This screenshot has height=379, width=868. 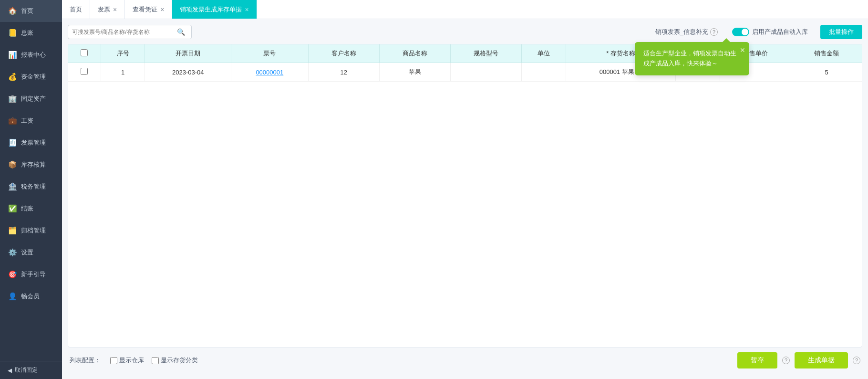 I want to click on auto-warehouse-toggle, so click(x=741, y=32).